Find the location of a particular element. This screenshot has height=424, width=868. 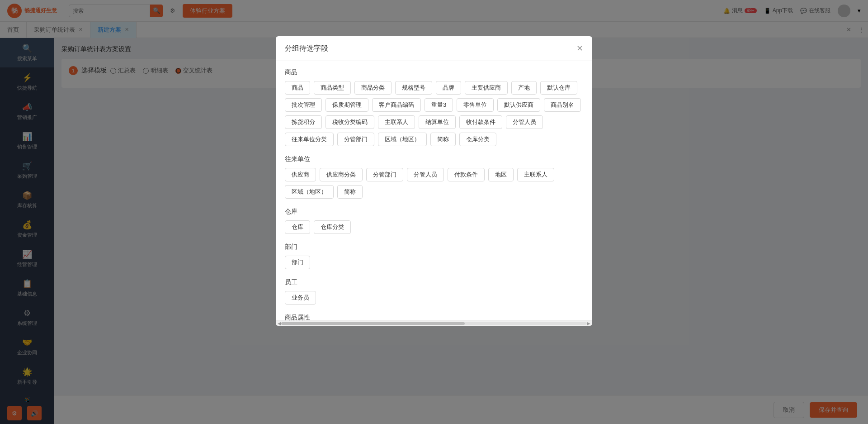

tag-region: 区域（地区） is located at coordinates (402, 139).